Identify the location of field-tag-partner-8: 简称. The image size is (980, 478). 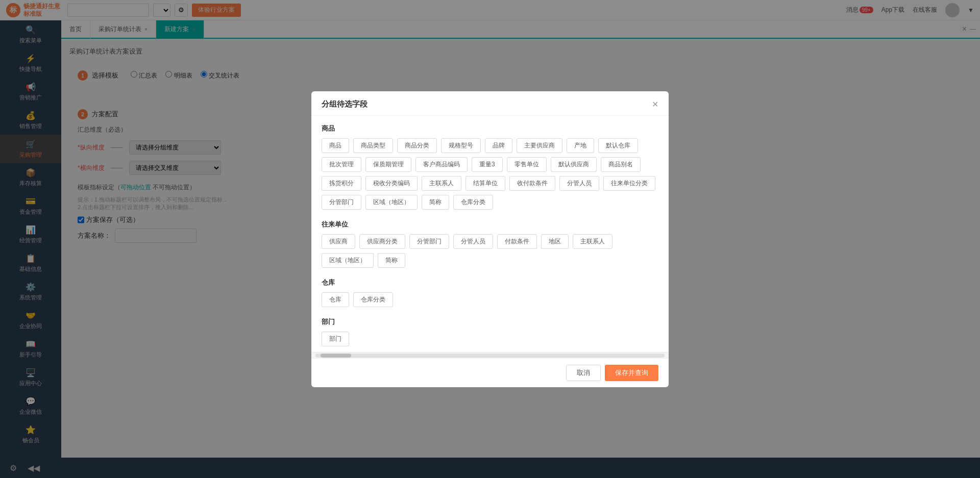
(391, 259).